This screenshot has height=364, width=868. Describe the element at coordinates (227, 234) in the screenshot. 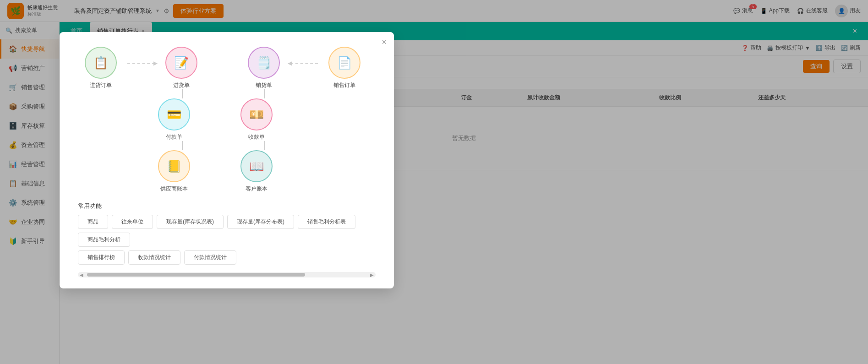

I see `common-functions: 常用功能 商品 往来单位 现存量(库存状况表) 现存量(库存分布表) 销售毛利分…` at that location.